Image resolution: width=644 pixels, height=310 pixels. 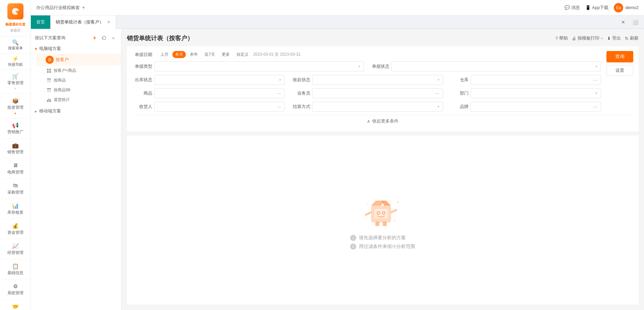 I want to click on department-label: 部门, so click(x=459, y=93).